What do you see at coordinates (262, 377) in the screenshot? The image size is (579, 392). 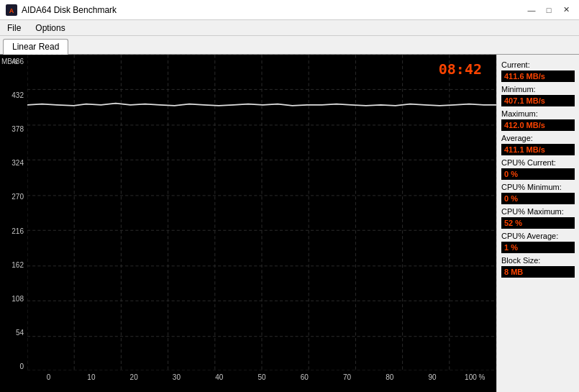 I see `x-label-50: 50` at bounding box center [262, 377].